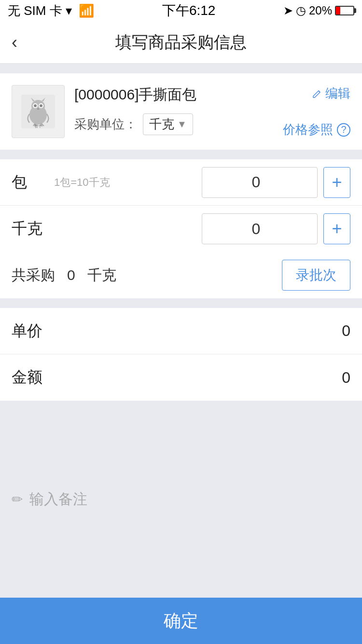  Describe the element at coordinates (181, 621) in the screenshot. I see `confirm-label: 确定` at that location.